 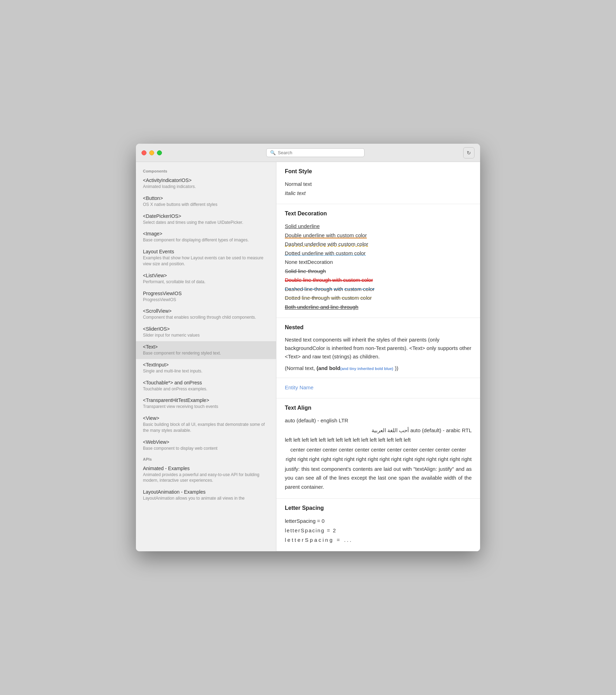 What do you see at coordinates (378, 440) in the screenshot?
I see `align-left-row: left left left left left left left left …` at bounding box center [378, 440].